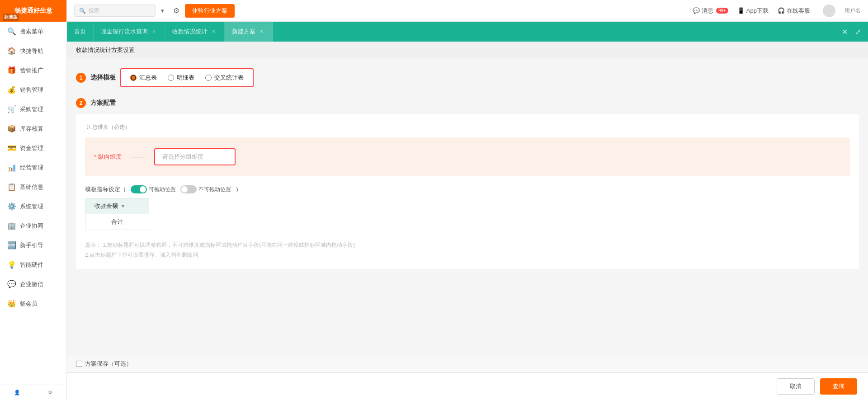 The height and width of the screenshot is (400, 868). I want to click on marketing-label: 营销推广, so click(32, 71).